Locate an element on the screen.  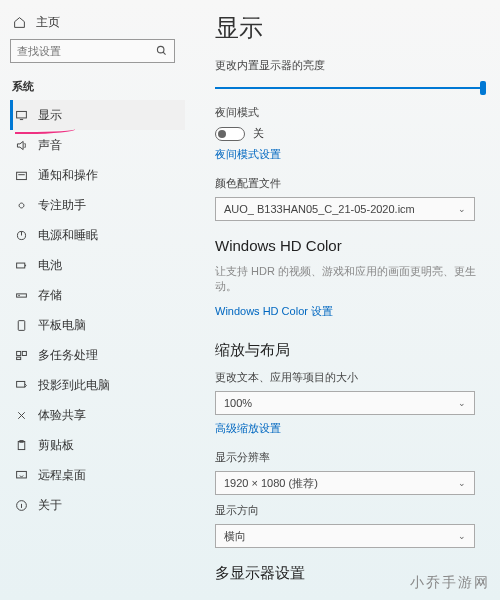
brightness-label: 更改内置显示器的亮度 is located at coordinates (350, 66).